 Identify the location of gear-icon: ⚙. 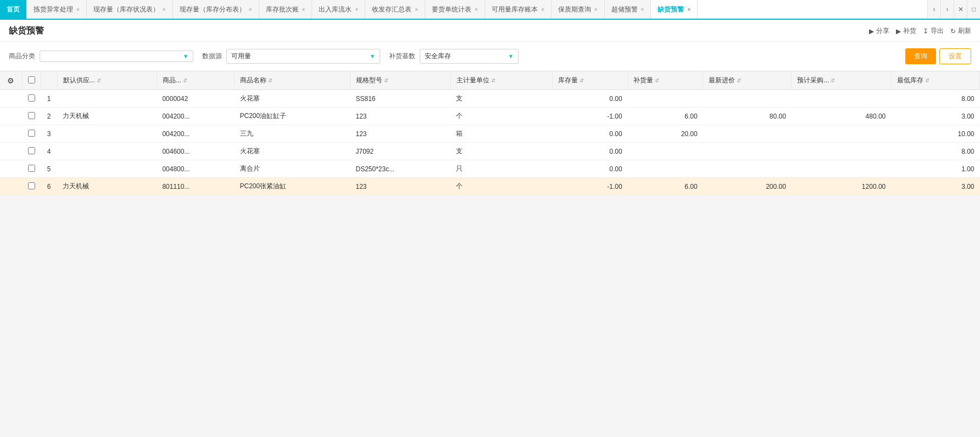
(11, 81).